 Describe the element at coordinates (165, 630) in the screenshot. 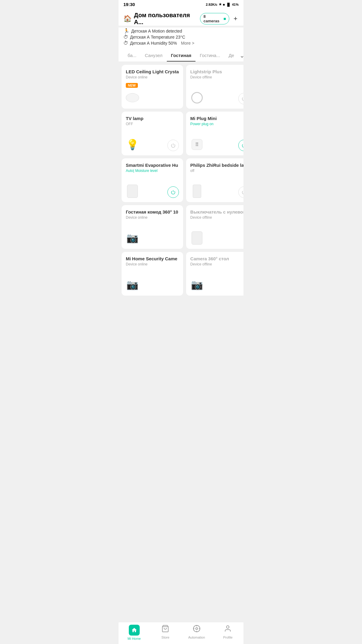

I see `store-icon` at that location.